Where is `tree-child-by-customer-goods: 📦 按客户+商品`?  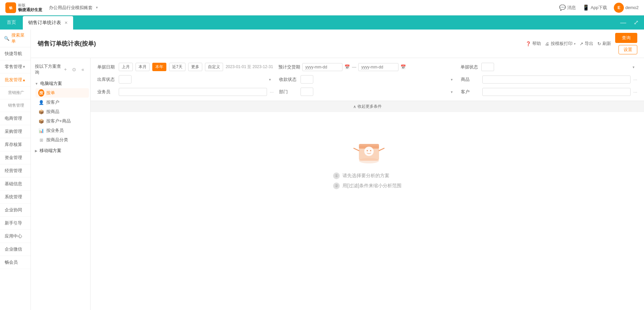
tree-child-by-customer-goods: 📦 按客户+商品 is located at coordinates (62, 121).